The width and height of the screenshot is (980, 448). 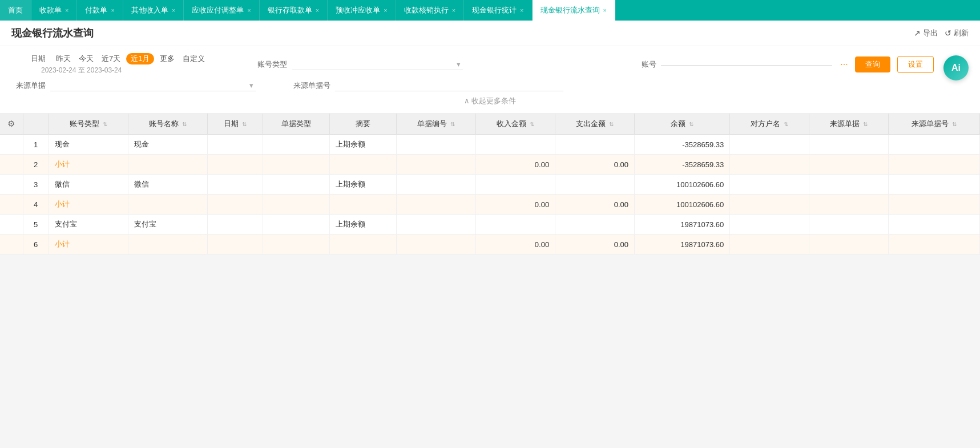 I want to click on td-summary: 上期余额, so click(x=363, y=225).